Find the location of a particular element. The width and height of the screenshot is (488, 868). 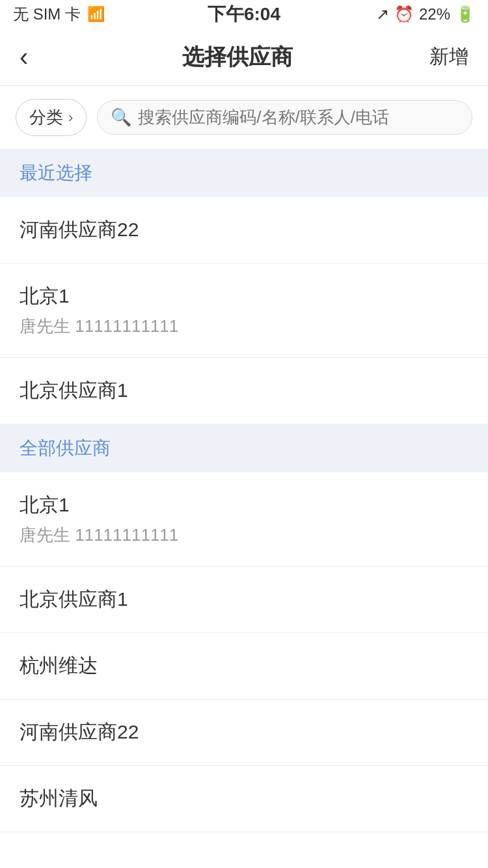

recent-section-label: 最近选择 is located at coordinates (56, 173).